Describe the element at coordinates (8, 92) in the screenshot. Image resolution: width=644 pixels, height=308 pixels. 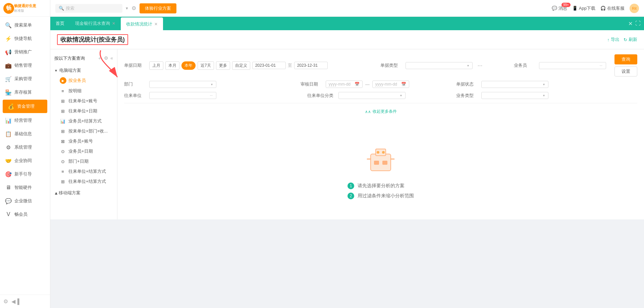
I see `inventory-icon: 🏪` at that location.